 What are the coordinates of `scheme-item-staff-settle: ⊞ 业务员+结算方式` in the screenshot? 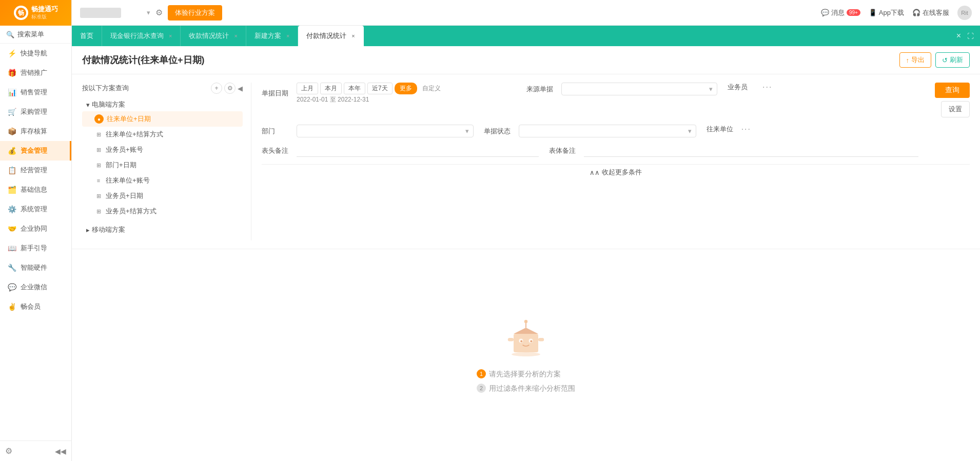 It's located at (162, 211).